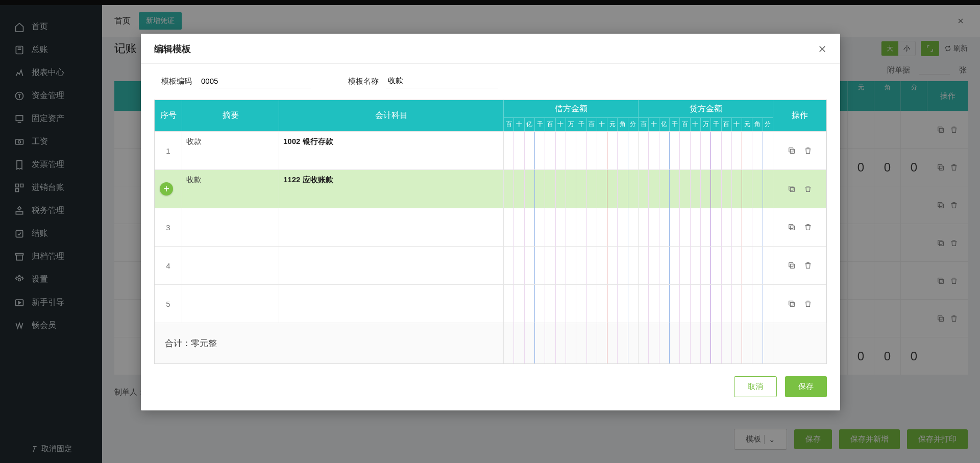 The width and height of the screenshot is (980, 463). Describe the element at coordinates (822, 49) in the screenshot. I see `close-icon` at that location.